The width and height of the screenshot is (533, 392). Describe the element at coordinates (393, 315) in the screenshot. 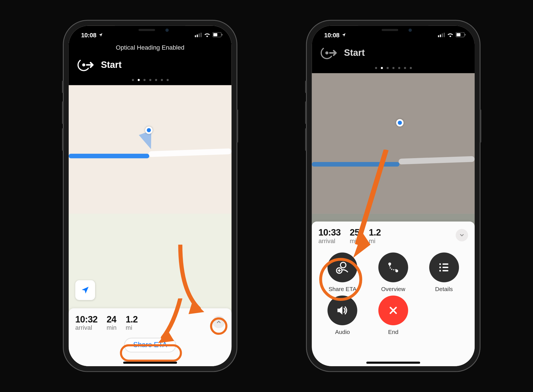

I see `end-action: End` at that location.